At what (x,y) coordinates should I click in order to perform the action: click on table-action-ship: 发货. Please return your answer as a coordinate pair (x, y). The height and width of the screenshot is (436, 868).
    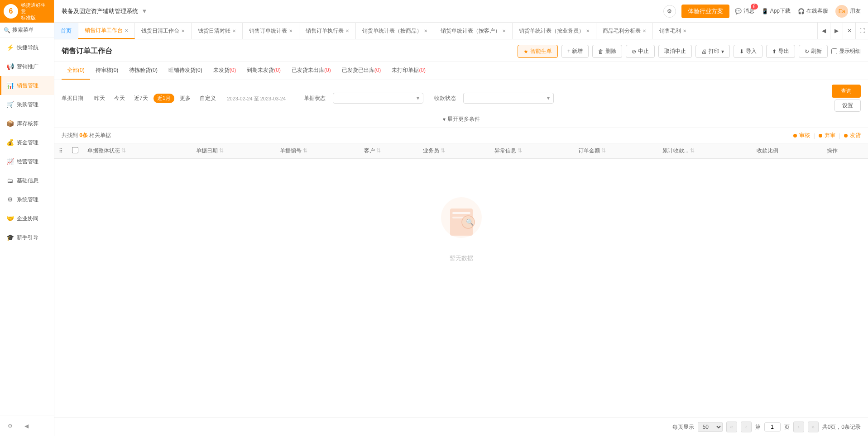
    Looking at the image, I should click on (852, 136).